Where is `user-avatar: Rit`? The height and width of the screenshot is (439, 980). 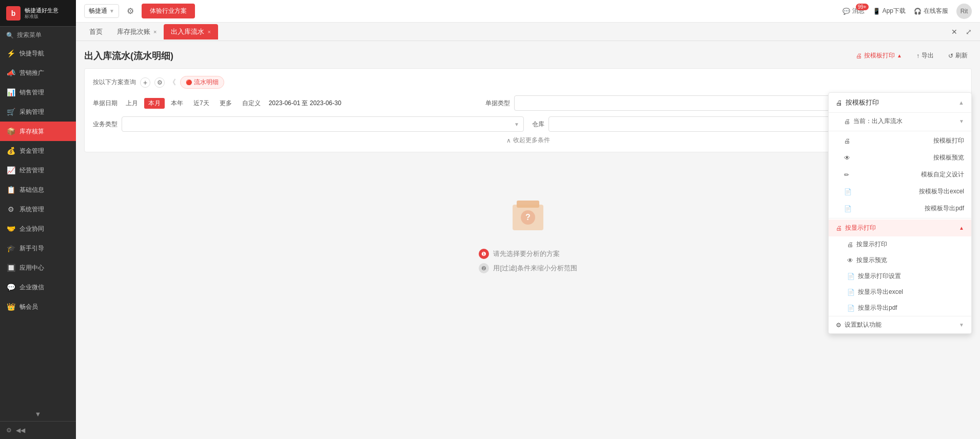
user-avatar: Rit is located at coordinates (964, 11).